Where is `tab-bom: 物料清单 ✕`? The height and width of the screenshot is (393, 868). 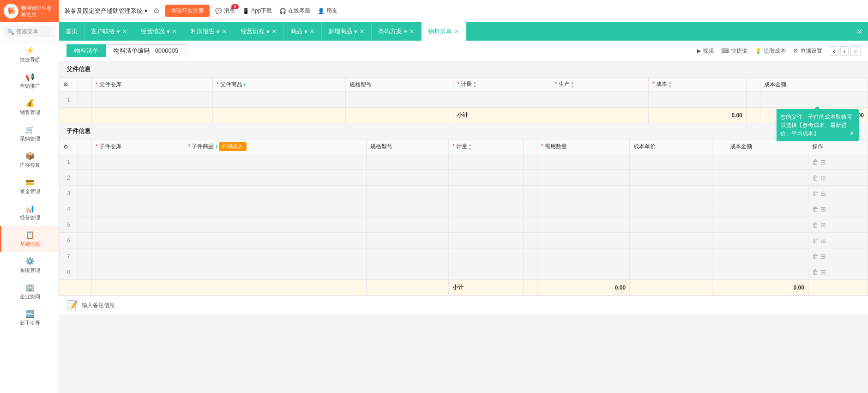 tab-bom: 物料清单 ✕ is located at coordinates (444, 31).